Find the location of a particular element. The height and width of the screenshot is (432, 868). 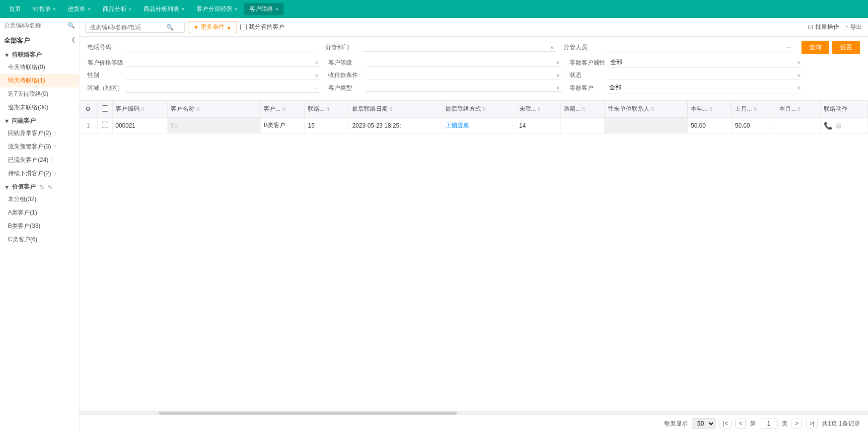

prev-page-btn: < is located at coordinates (741, 424).